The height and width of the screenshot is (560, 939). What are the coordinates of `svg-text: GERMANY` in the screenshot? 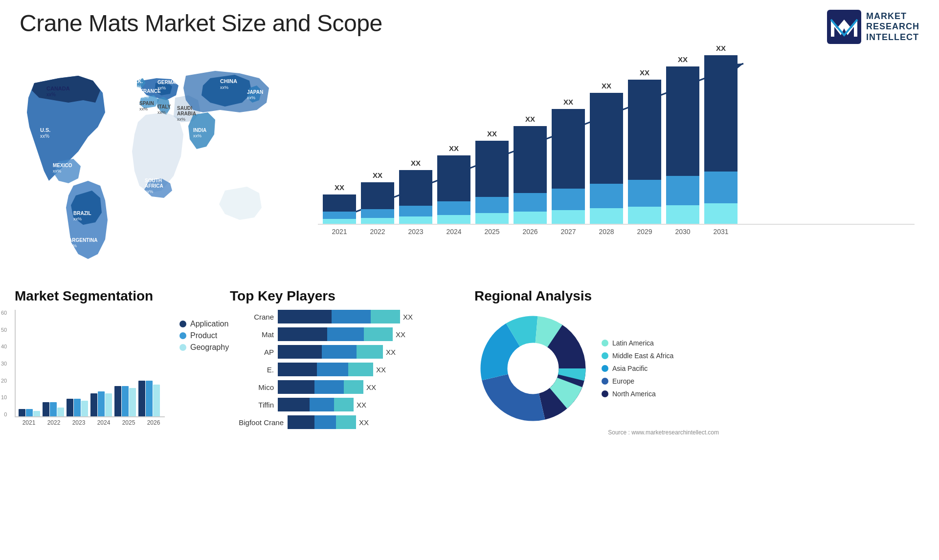 It's located at (170, 82).